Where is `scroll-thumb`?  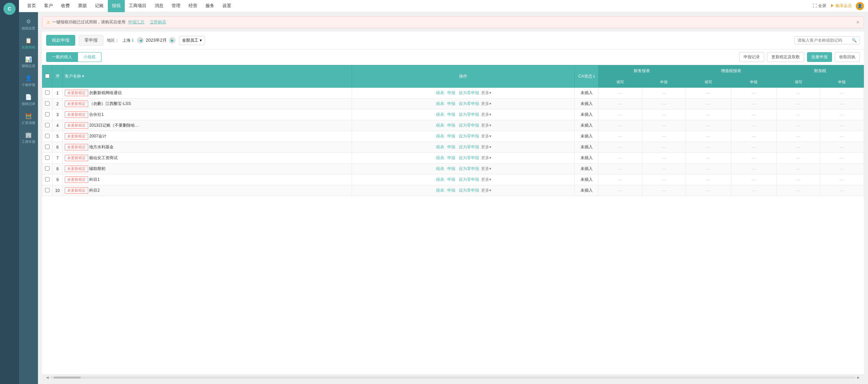 scroll-thumb is located at coordinates (67, 378).